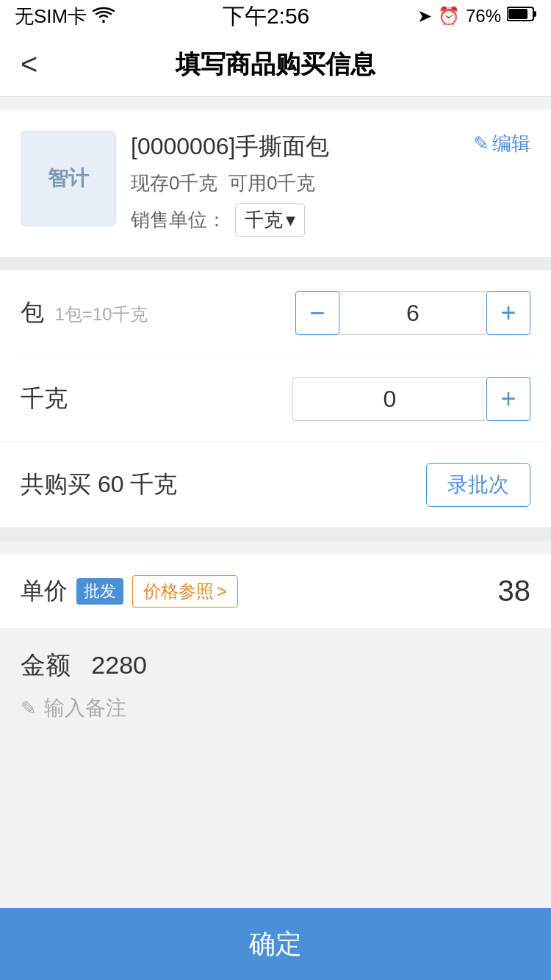  I want to click on wifi-icon, so click(104, 16).